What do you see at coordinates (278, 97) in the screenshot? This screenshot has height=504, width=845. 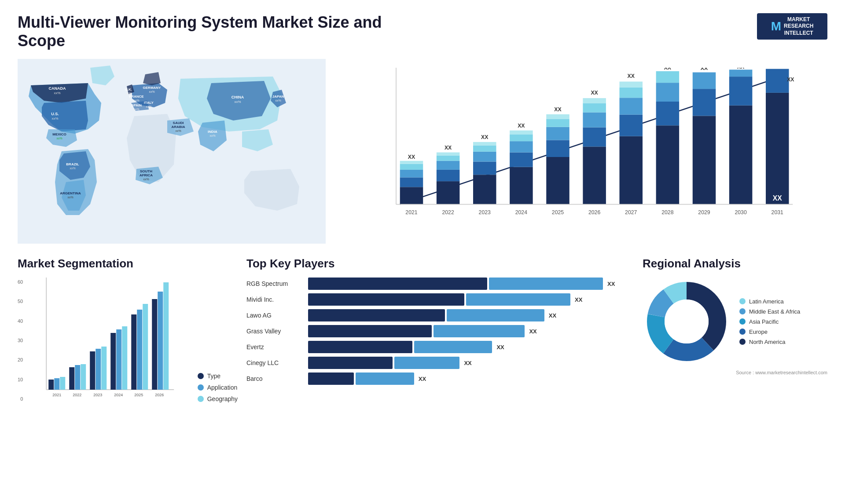 I see `svg-text: JAPAN` at bounding box center [278, 97].